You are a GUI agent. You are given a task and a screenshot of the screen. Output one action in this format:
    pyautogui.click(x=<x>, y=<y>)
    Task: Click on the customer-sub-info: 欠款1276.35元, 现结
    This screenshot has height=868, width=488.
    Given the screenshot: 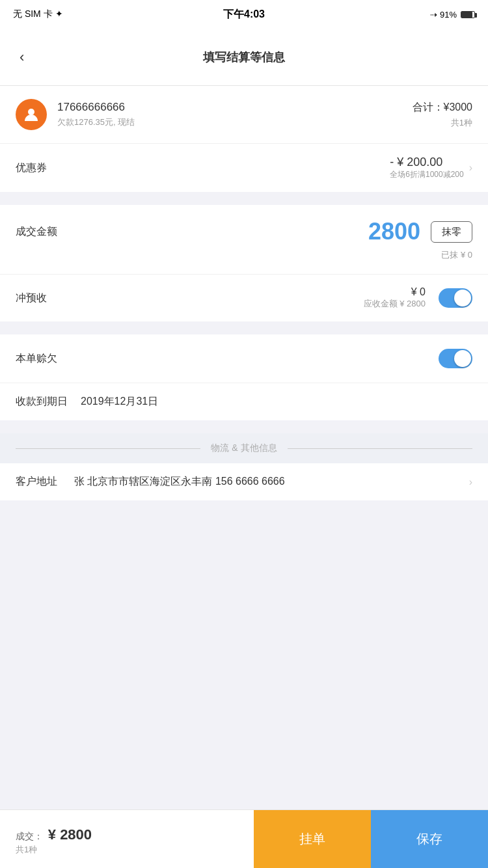 What is the action you would take?
    pyautogui.click(x=96, y=122)
    